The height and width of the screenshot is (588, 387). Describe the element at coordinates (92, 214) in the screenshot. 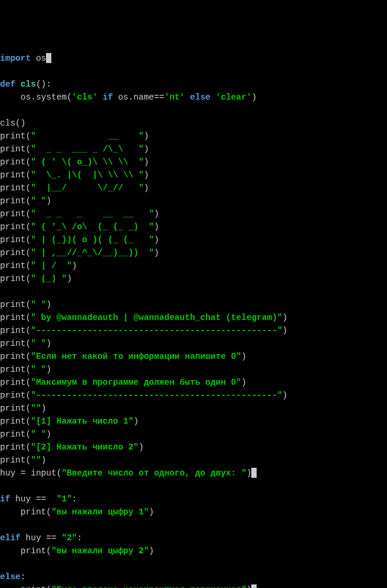

I see `string: " _ _ _ __ __ "` at that location.